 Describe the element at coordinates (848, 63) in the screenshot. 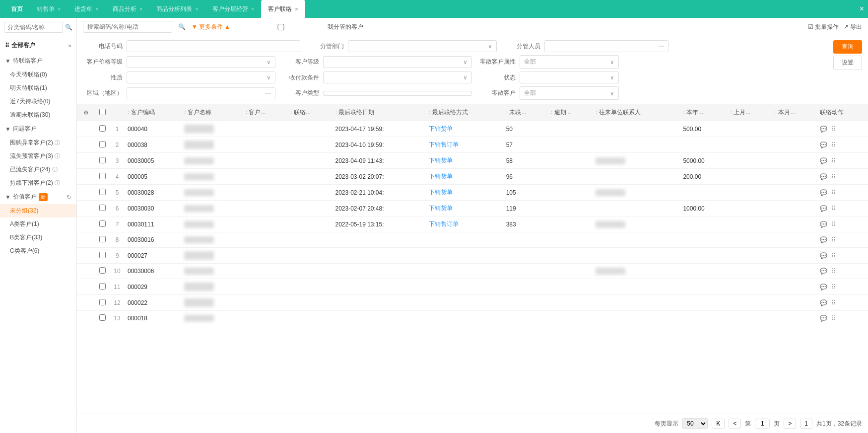

I see `reset-button: 设置` at that location.